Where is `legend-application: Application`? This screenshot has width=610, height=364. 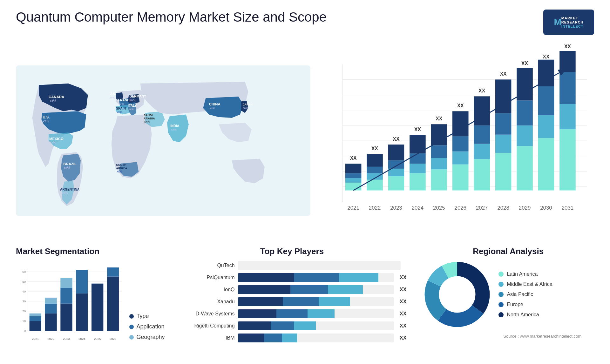 legend-application: Application is located at coordinates (147, 327).